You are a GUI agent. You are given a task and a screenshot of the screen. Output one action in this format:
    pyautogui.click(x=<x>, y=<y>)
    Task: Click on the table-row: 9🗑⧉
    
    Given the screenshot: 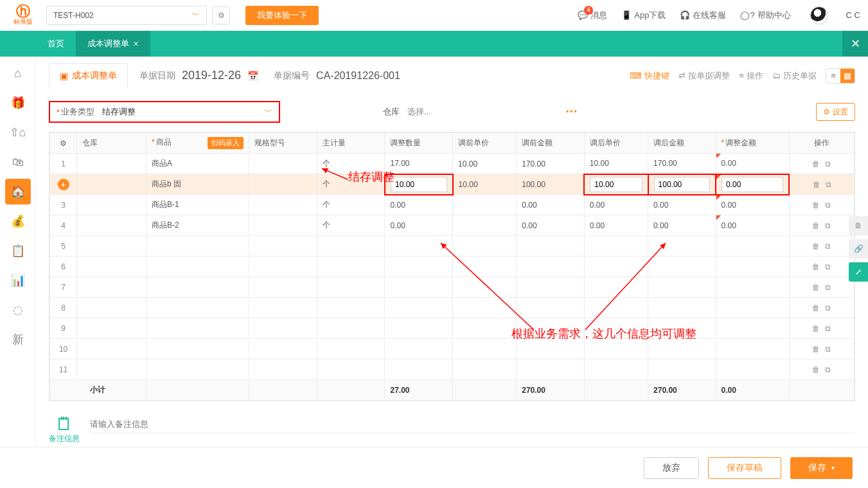 What is the action you would take?
    pyautogui.click(x=452, y=329)
    